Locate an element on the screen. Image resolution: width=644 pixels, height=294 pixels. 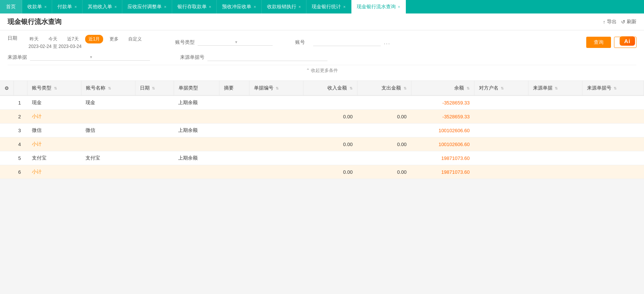
col-source-doc: 来源单据 ⇅ is located at coordinates (555, 88).